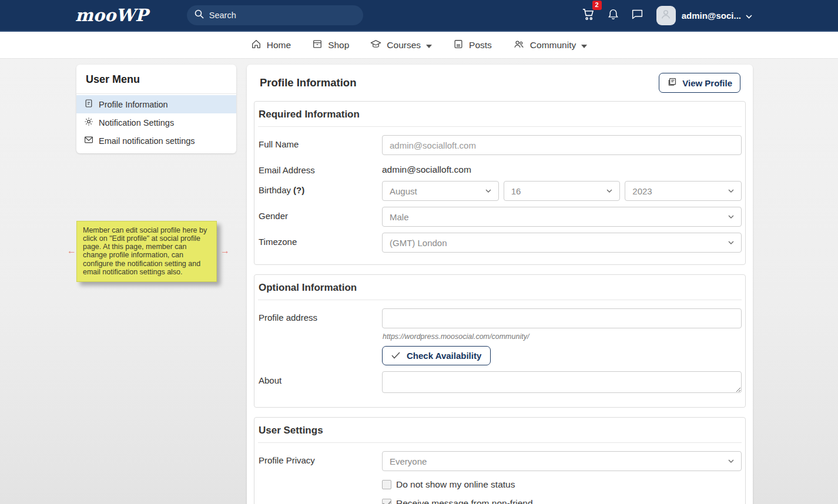  Describe the element at coordinates (562, 461) in the screenshot. I see `profile-privacy-select: Everyone` at that location.